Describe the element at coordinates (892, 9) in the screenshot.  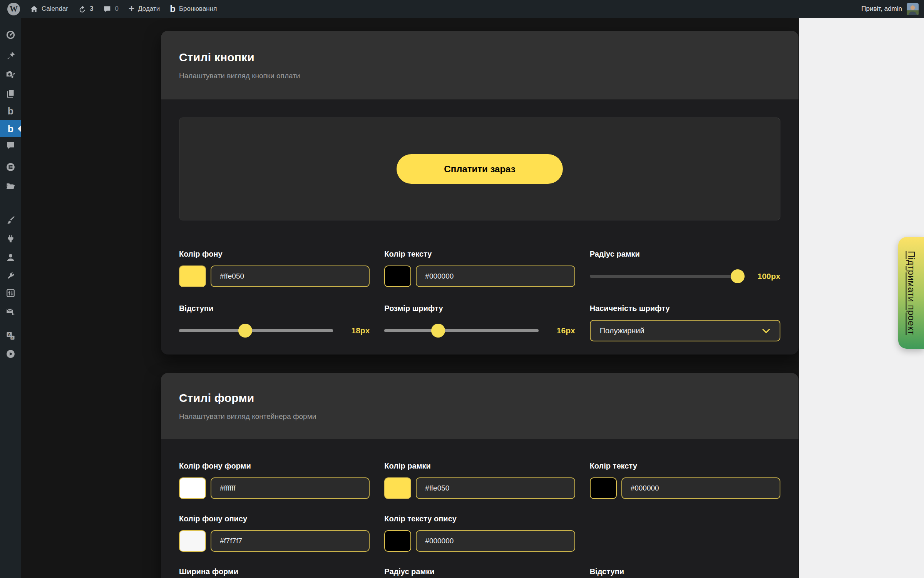
I see `account-menu: Привіт, admin` at that location.